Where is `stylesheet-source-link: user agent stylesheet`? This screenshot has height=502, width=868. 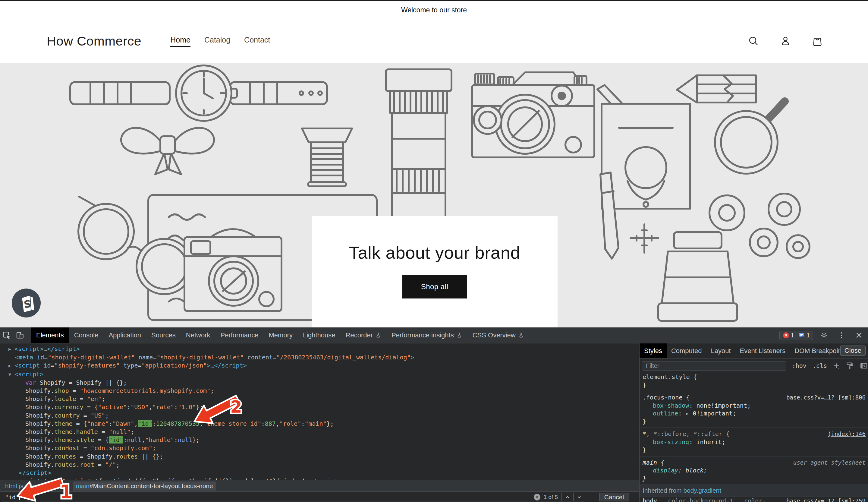 stylesheet-source-link: user agent stylesheet is located at coordinates (829, 463).